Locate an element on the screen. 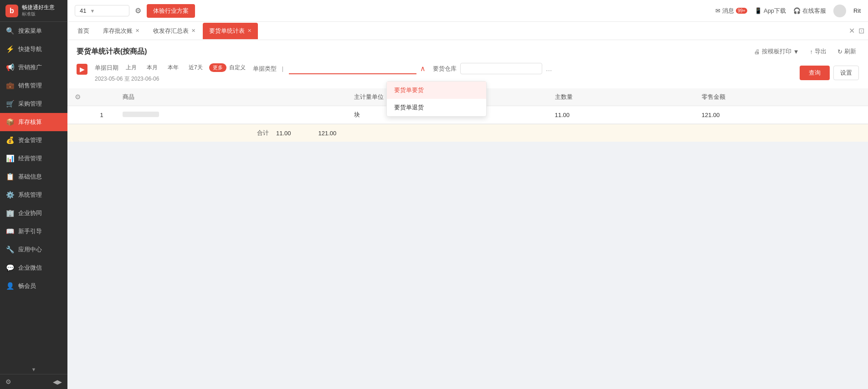  table-gear-icon: ⚙ is located at coordinates (77, 97).